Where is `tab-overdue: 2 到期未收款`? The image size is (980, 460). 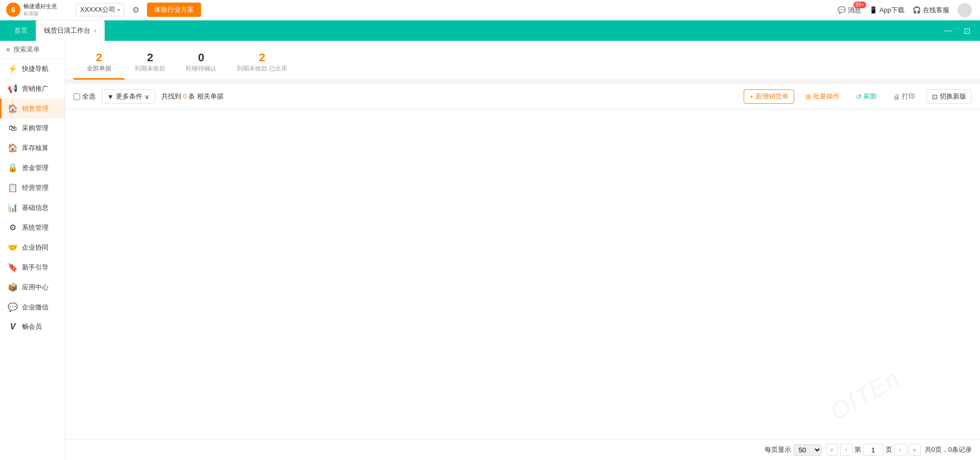 tab-overdue: 2 到期未收款 is located at coordinates (150, 63).